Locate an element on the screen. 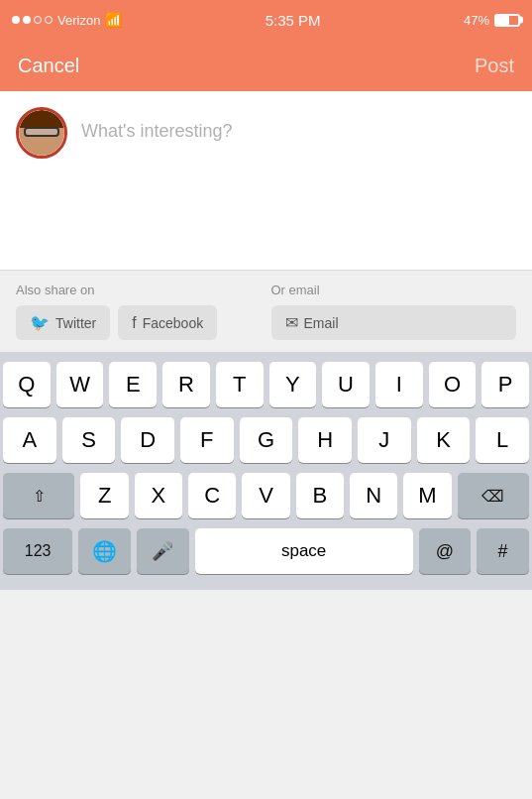 This screenshot has width=532, height=799. wifi-icon: 📶 is located at coordinates (113, 20).